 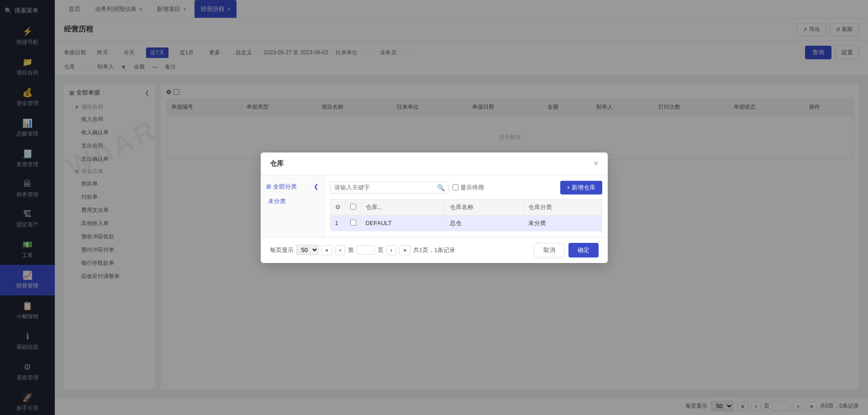 I want to click on modal-total-label: 共1页，1条记录, so click(x=434, y=250).